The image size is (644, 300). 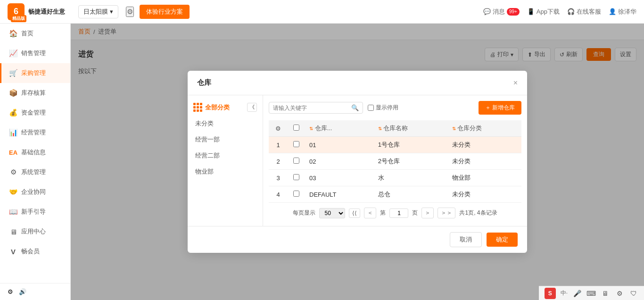 I want to click on category-item-2: 经营二部, so click(x=225, y=156).